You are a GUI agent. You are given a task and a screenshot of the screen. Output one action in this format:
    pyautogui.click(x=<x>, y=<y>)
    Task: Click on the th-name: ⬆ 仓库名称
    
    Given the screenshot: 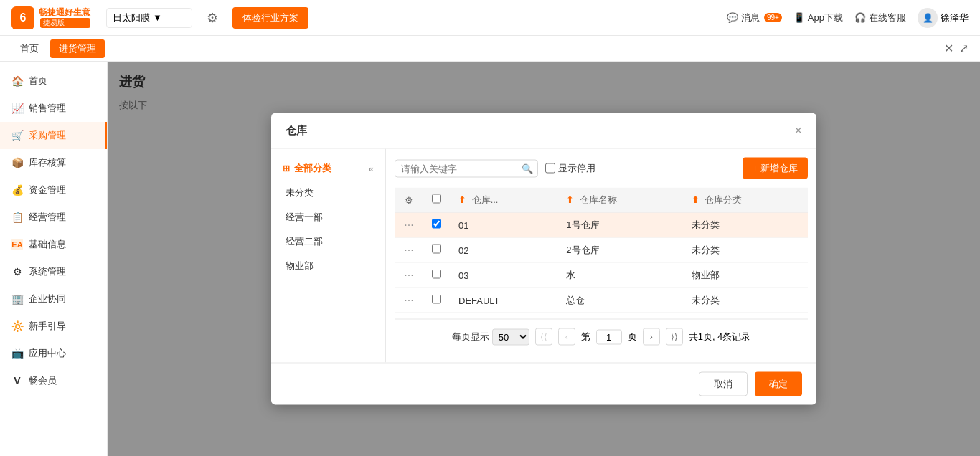 What is the action you would take?
    pyautogui.click(x=620, y=201)
    